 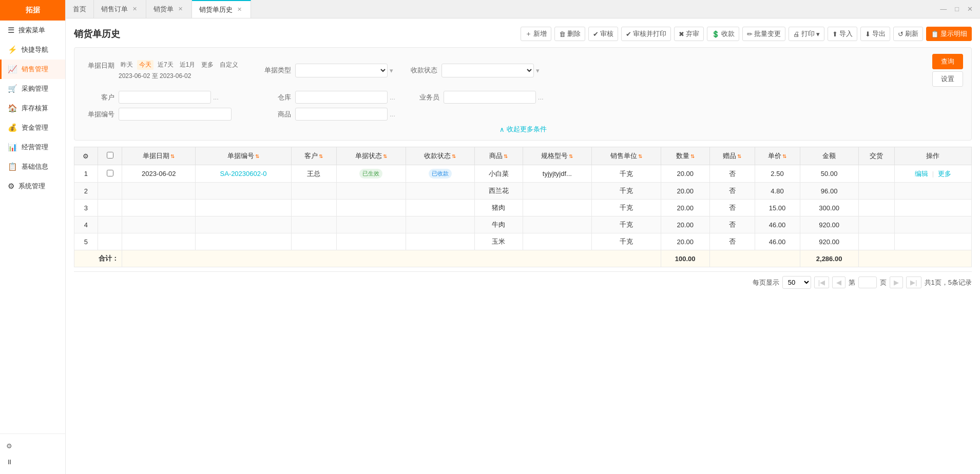 What do you see at coordinates (797, 282) in the screenshot?
I see `per-page-select: 50 100` at bounding box center [797, 282].